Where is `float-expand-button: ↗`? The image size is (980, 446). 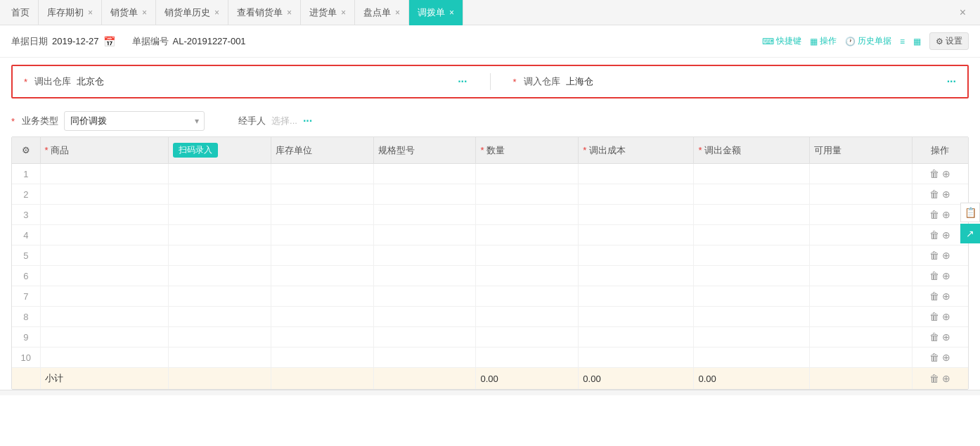
float-expand-button: ↗ is located at coordinates (970, 234).